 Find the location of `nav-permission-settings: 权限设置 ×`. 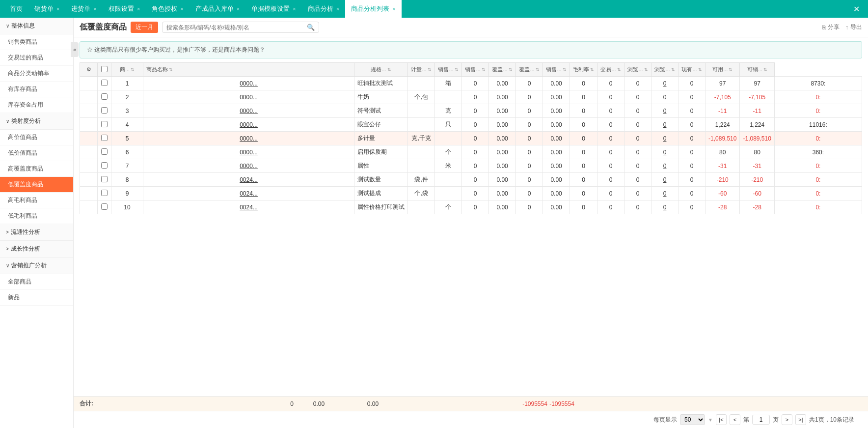

nav-permission-settings: 权限设置 × is located at coordinates (124, 9).